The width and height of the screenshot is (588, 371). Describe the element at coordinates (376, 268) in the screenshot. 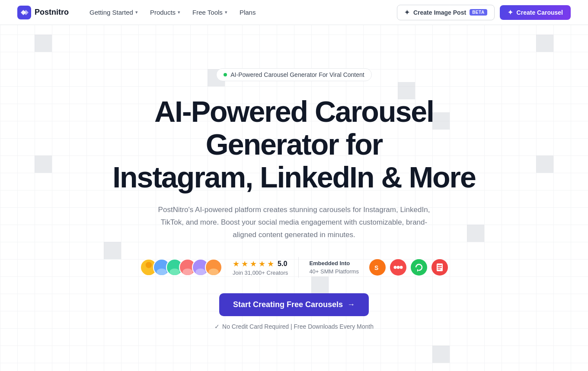

I see `svg-text: S` at that location.